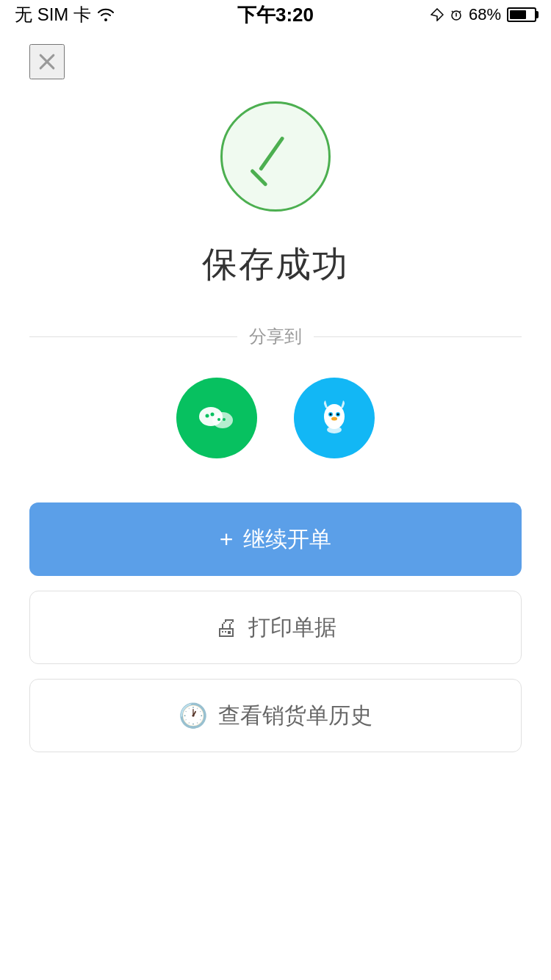 Image resolution: width=551 pixels, height=980 pixels. Describe the element at coordinates (193, 716) in the screenshot. I see `clock-icon: 🕐` at that location.